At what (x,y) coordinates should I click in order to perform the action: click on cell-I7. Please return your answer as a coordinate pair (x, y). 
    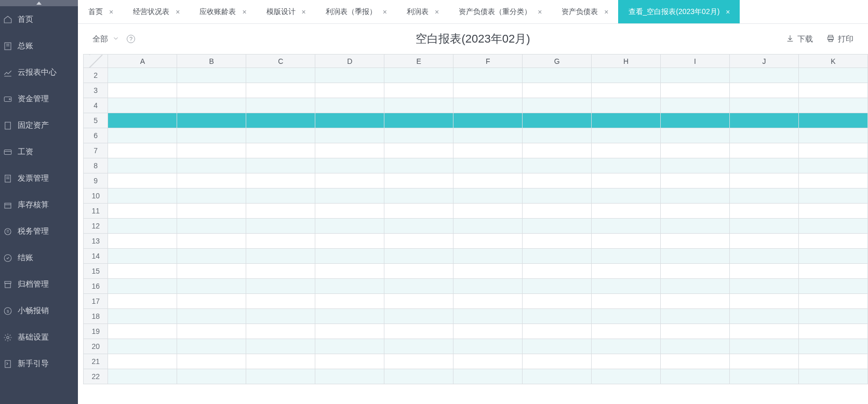
    Looking at the image, I should click on (695, 151).